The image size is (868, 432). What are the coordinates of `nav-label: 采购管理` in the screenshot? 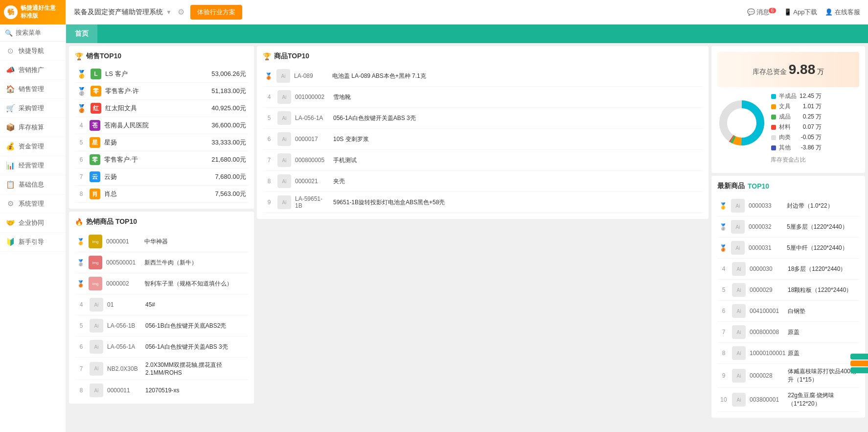 It's located at (31, 108).